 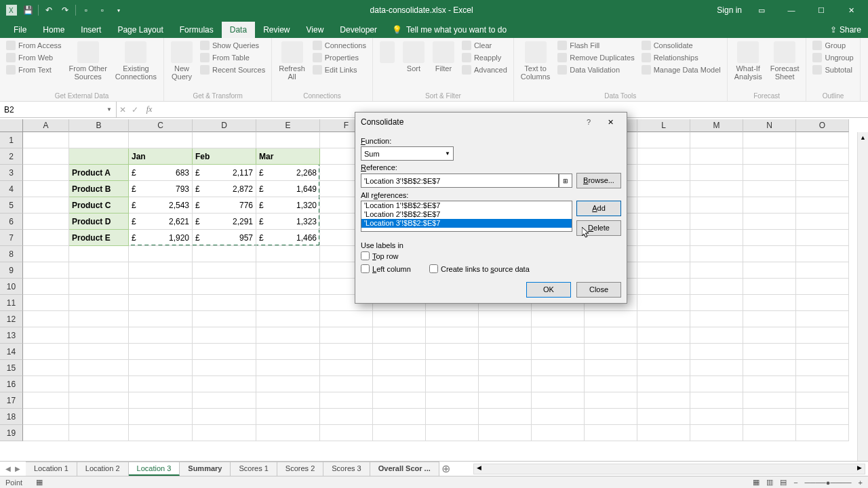 What do you see at coordinates (161, 173) in the screenshot?
I see `cell: £683` at bounding box center [161, 173].